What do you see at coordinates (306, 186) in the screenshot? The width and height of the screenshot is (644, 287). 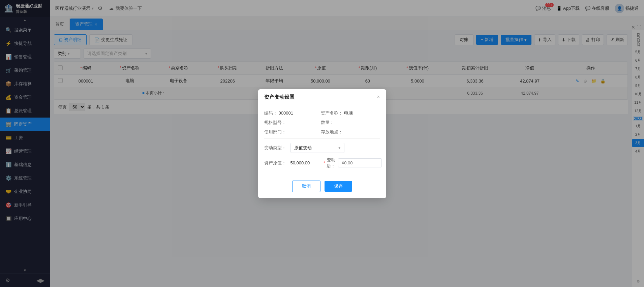 I see `cancel-btn: 取消` at bounding box center [306, 186].